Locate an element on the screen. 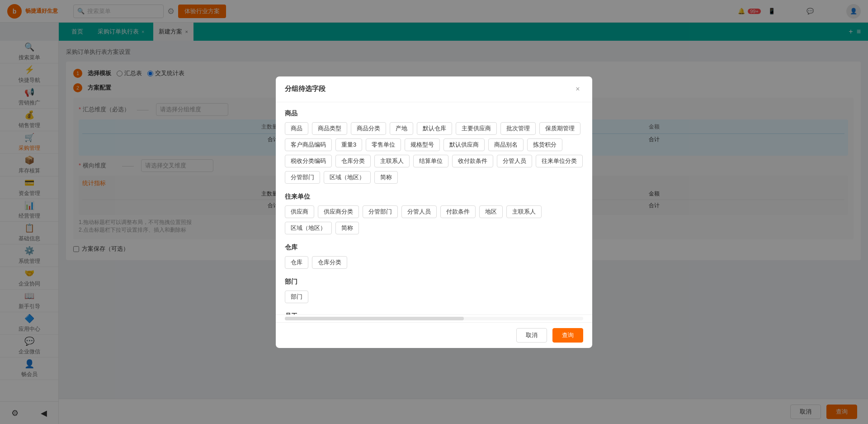  field-tag: 地区 is located at coordinates (491, 212).